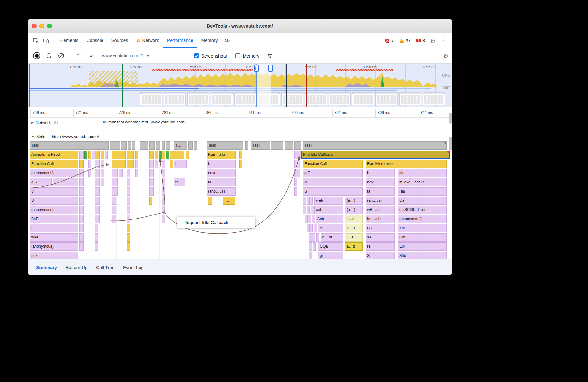  What do you see at coordinates (95, 40) in the screenshot?
I see `tab-console: Console` at bounding box center [95, 40].